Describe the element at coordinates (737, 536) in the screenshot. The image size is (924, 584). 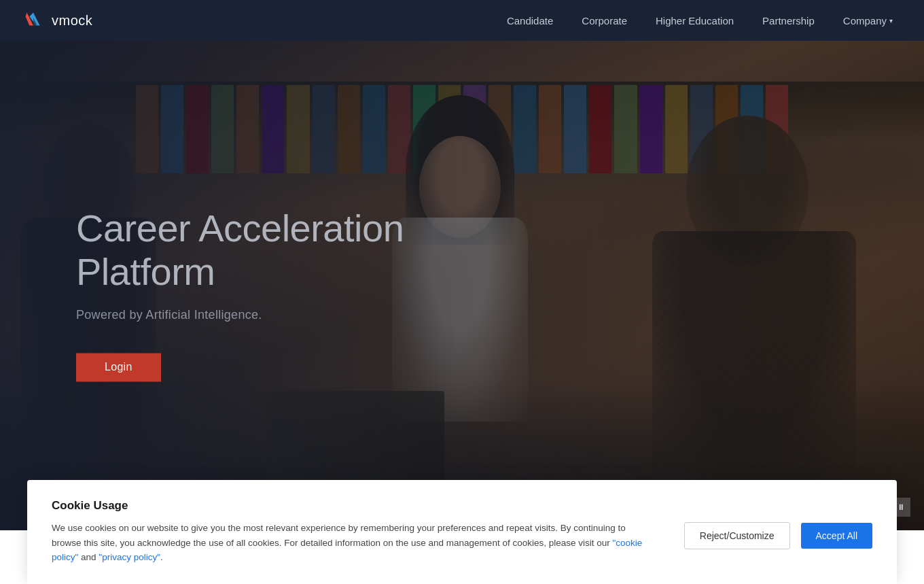
I see `reject-customize-button: Reject/Customize` at that location.